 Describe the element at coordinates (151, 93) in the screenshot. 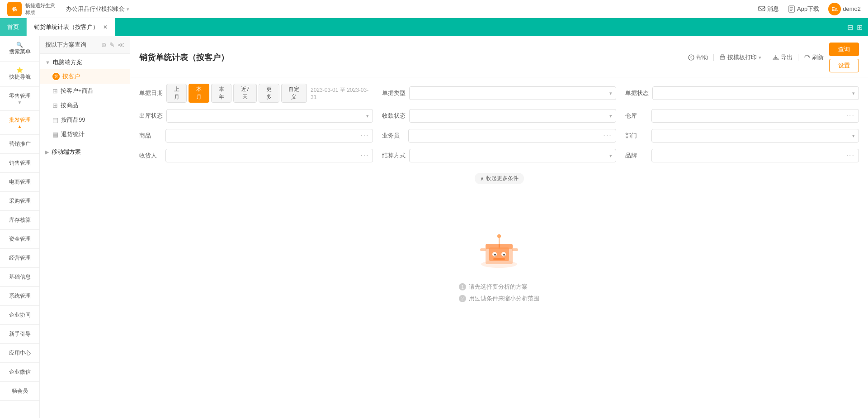

I see `date-label: 单据日期` at that location.